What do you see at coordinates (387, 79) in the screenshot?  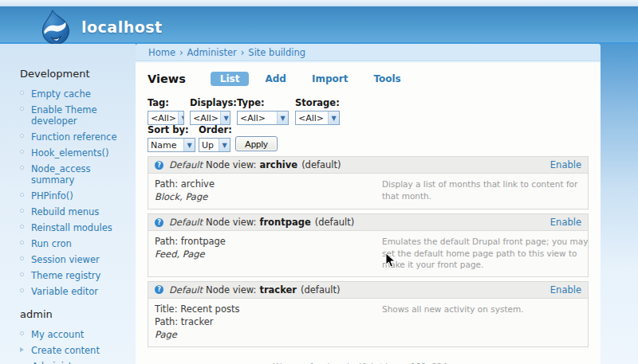 I see `tab-tools: Tools` at bounding box center [387, 79].